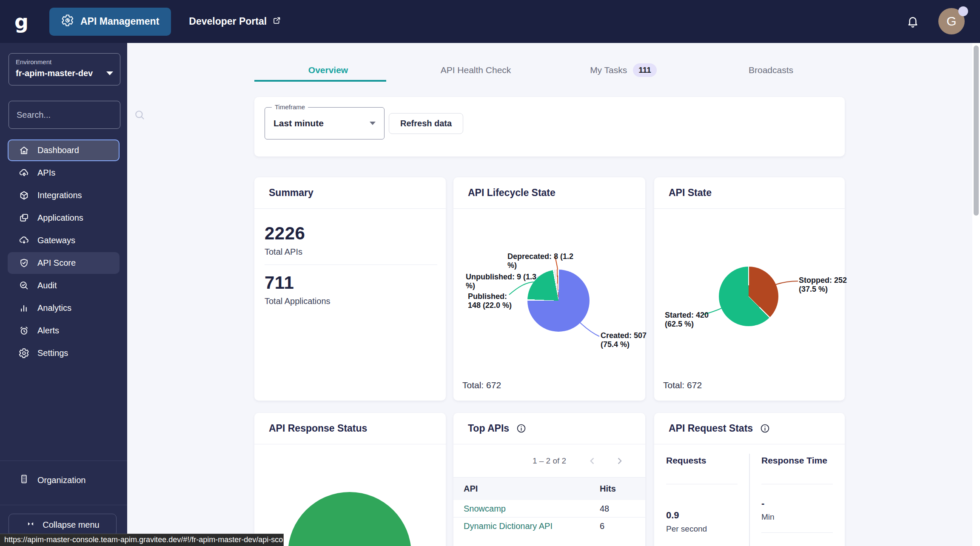 The width and height of the screenshot is (980, 546). Describe the element at coordinates (26, 22) in the screenshot. I see `gravitee-logo-icon: g` at that location.